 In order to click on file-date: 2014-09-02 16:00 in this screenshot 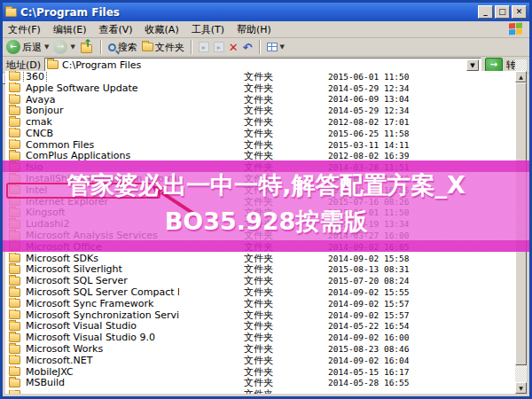, I will do `click(367, 337)`.